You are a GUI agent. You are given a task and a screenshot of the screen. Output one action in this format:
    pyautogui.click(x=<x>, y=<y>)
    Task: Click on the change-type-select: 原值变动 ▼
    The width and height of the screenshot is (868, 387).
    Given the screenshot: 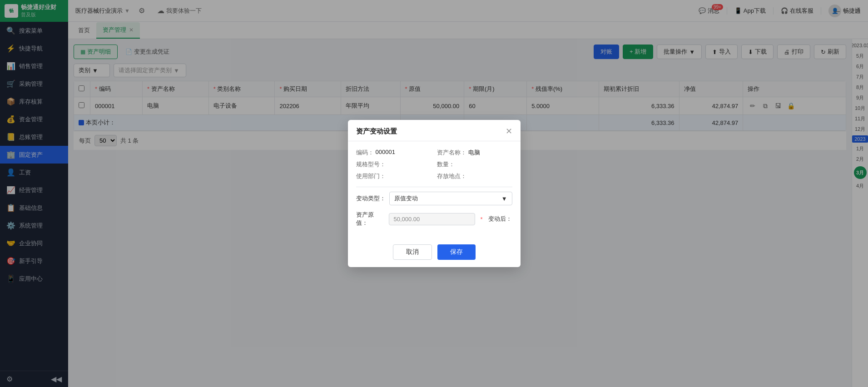 What is the action you would take?
    pyautogui.click(x=451, y=198)
    